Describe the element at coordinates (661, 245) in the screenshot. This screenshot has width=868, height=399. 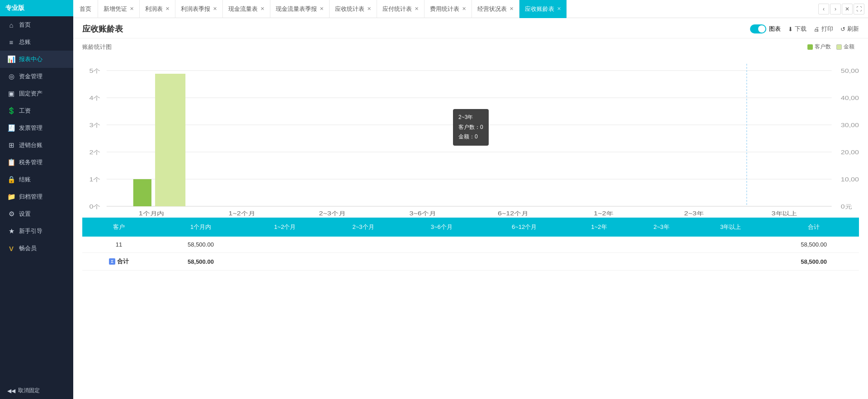
I see `cell-y23` at that location.